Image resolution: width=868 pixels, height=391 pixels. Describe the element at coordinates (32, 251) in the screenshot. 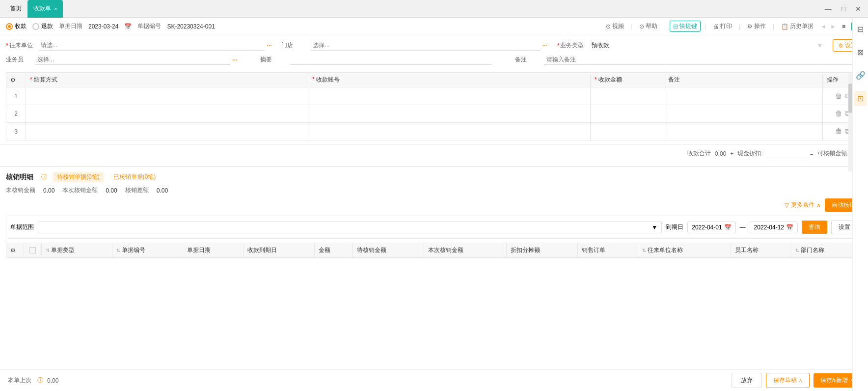

I see `select-all-checkbox` at that location.